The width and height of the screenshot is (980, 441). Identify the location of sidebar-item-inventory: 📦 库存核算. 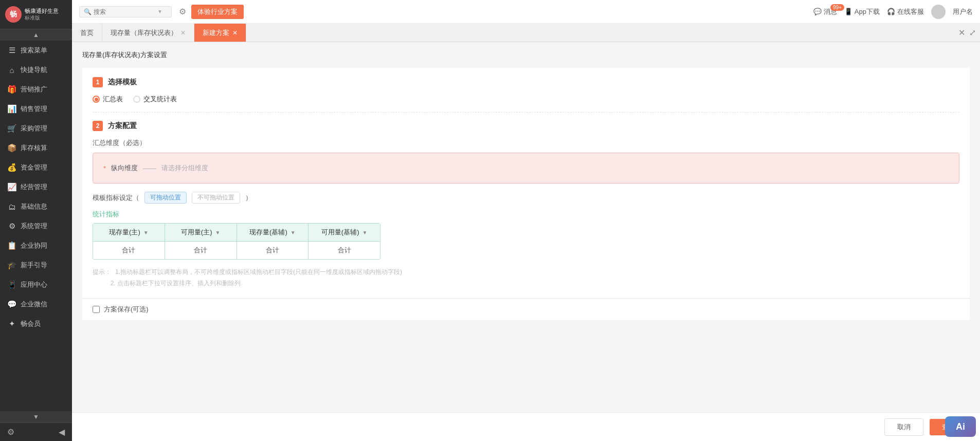
(36, 148).